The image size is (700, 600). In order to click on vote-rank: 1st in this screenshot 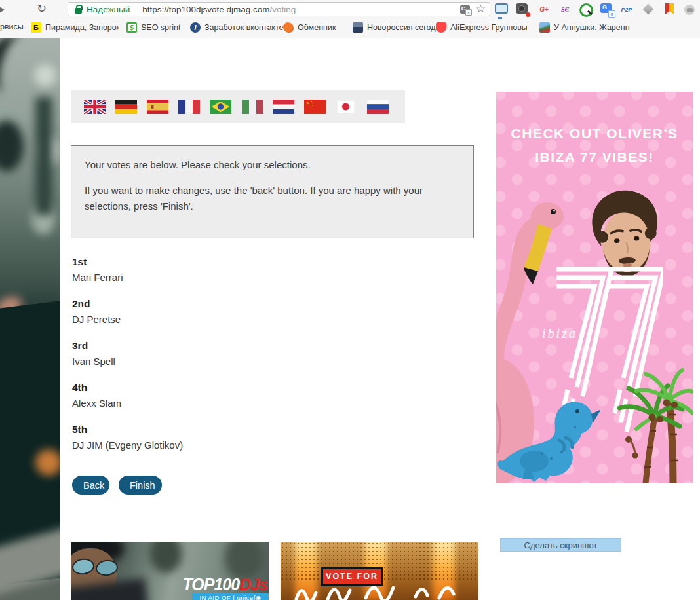, I will do `click(203, 262)`.